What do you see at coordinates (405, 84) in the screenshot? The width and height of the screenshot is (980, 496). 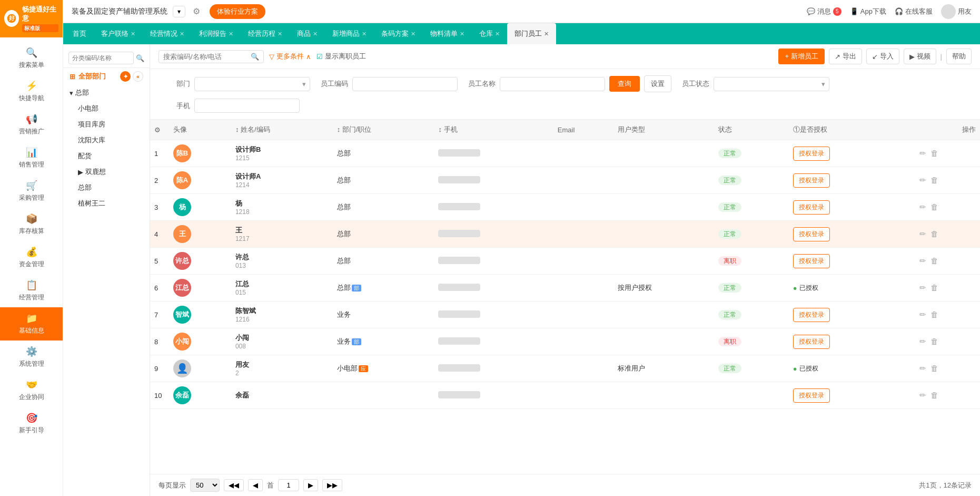 I see `emp-code-input` at bounding box center [405, 84].